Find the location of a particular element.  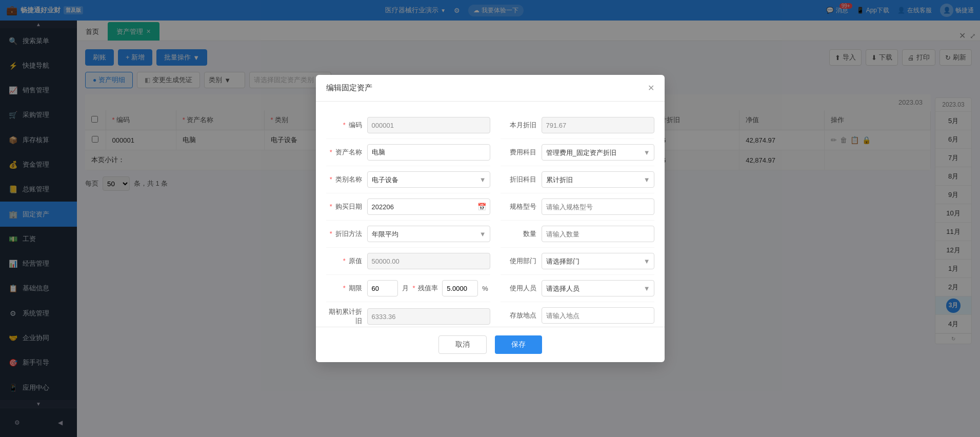

expense-subject-select: 管理费用_固定资产折旧 is located at coordinates (598, 152).